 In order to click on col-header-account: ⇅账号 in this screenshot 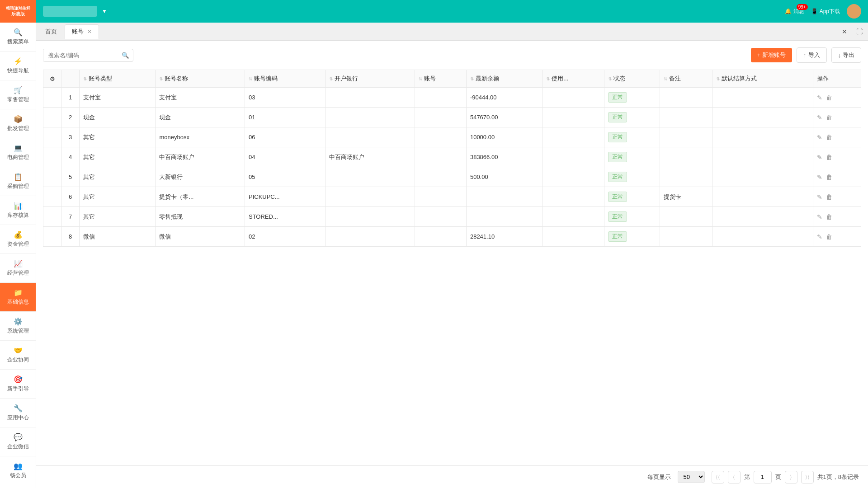, I will do `click(440, 79)`.